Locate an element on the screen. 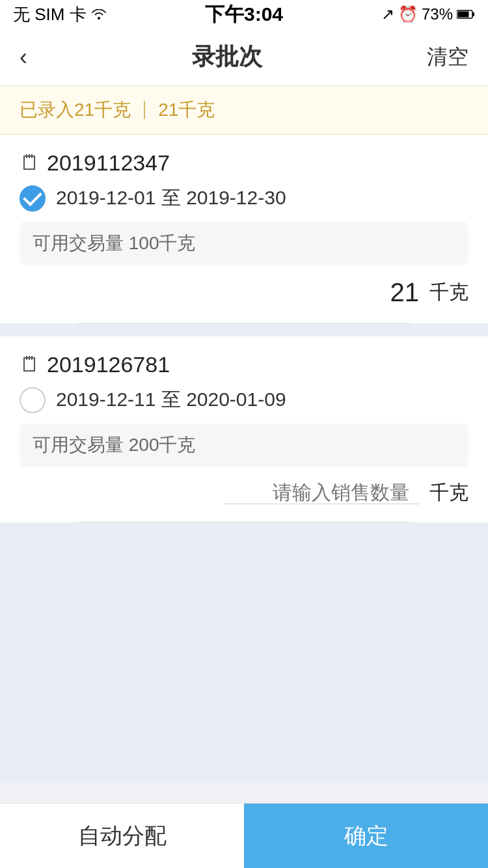  batch-1-date-row: 2019-12-01 至 2019-12-30 is located at coordinates (244, 200).